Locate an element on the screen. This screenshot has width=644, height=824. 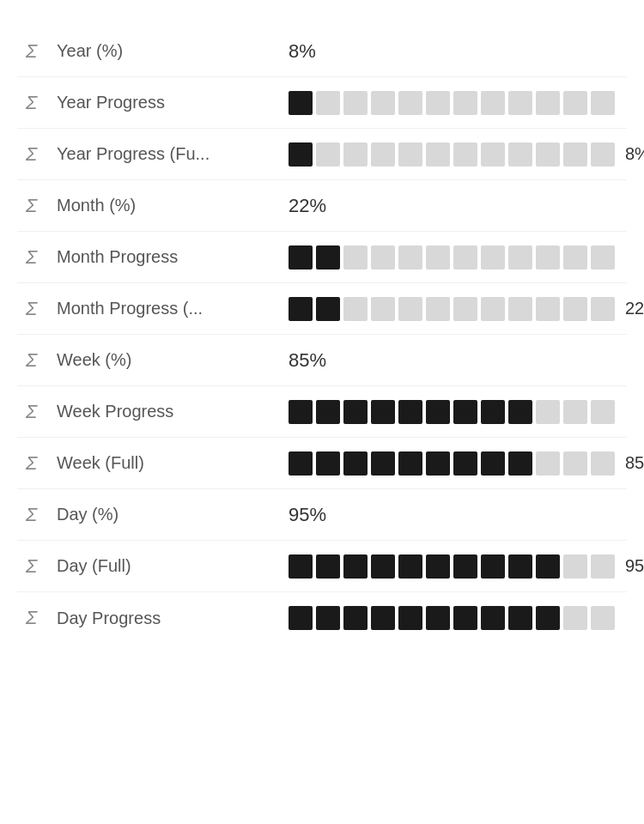
label-week-full: Week (Full) is located at coordinates (168, 464).